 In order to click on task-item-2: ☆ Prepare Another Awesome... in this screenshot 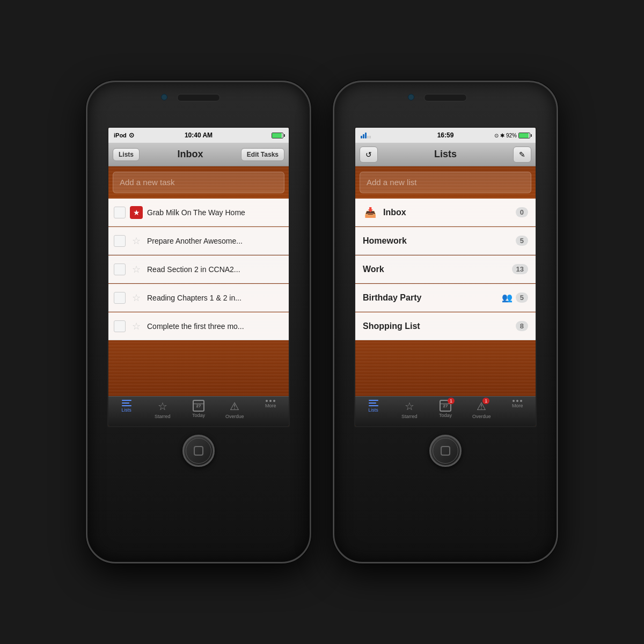, I will do `click(199, 241)`.